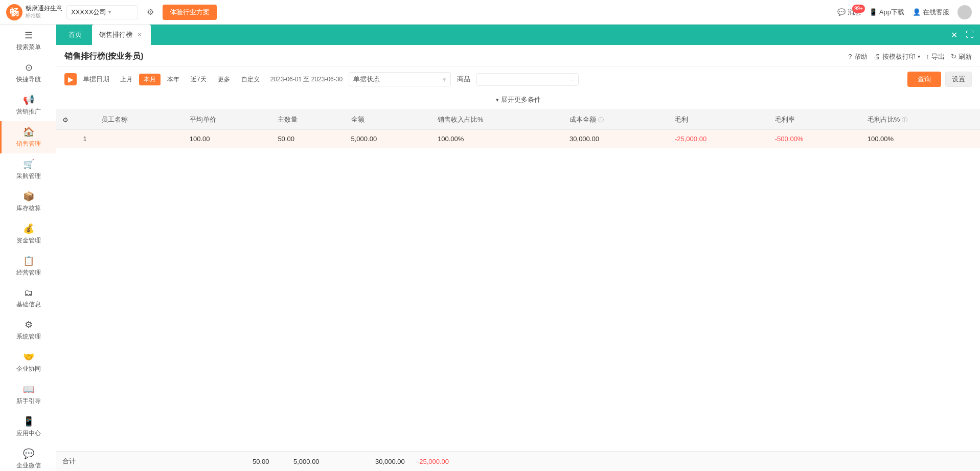 The image size is (980, 471). I want to click on cell-settings, so click(65, 139).